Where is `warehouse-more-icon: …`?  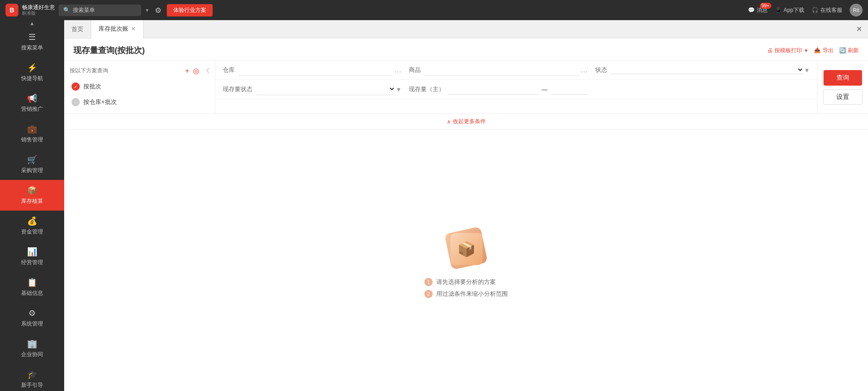
warehouse-more-icon: … is located at coordinates (398, 70).